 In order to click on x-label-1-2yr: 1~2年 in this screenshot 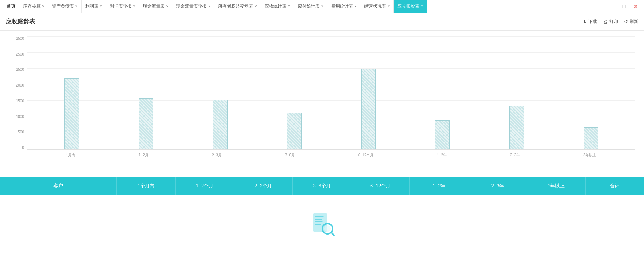, I will do `click(442, 155)`.